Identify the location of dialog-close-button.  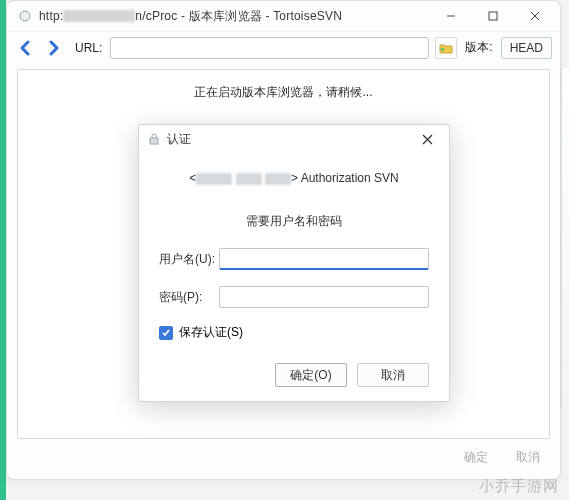
(427, 139).